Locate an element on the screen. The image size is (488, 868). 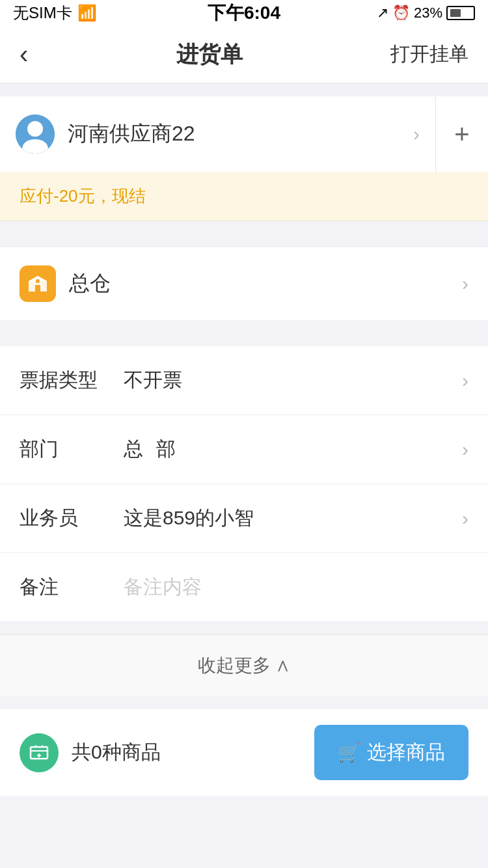
notice-text: 应付-20元，现结 is located at coordinates (83, 196).